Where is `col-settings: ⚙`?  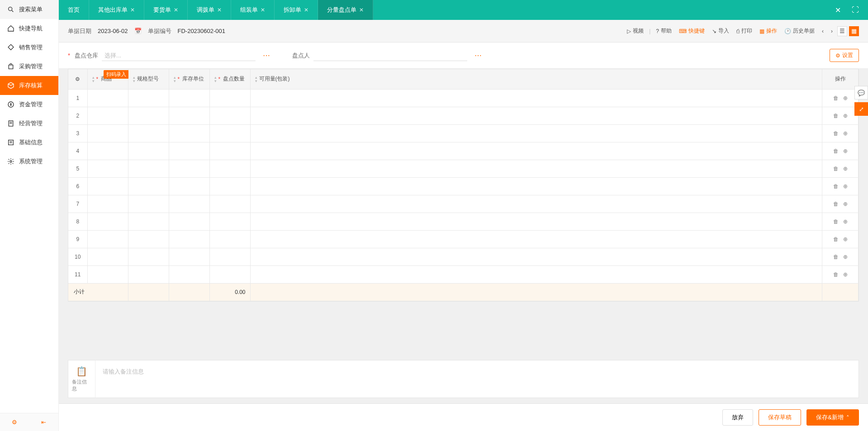 col-settings: ⚙ is located at coordinates (78, 79).